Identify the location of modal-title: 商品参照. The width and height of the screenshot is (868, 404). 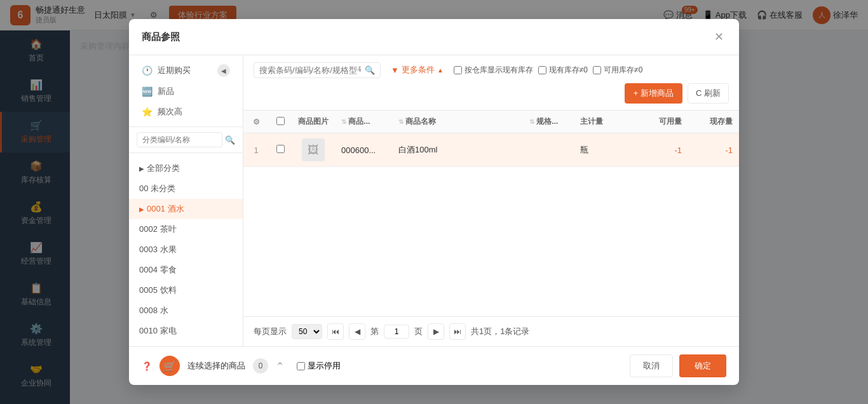
(161, 37).